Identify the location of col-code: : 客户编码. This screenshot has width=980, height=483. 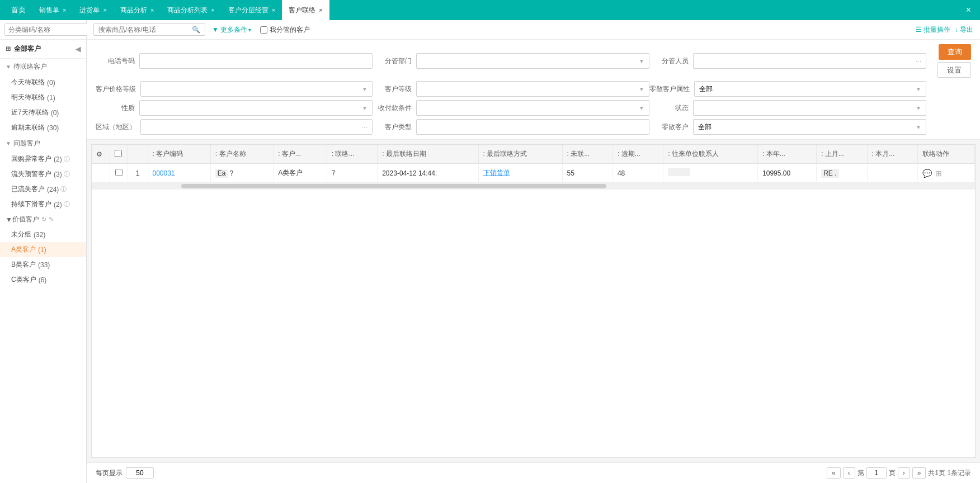
(179, 154).